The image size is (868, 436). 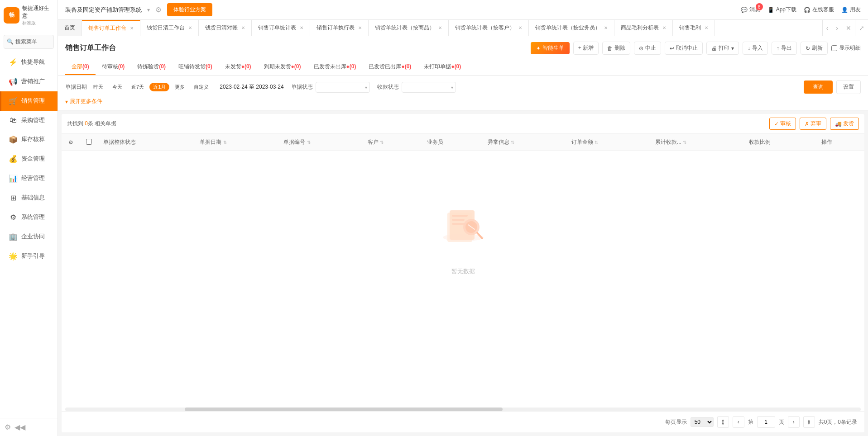 I want to click on topbar-settings-icon: ⚙, so click(x=158, y=10).